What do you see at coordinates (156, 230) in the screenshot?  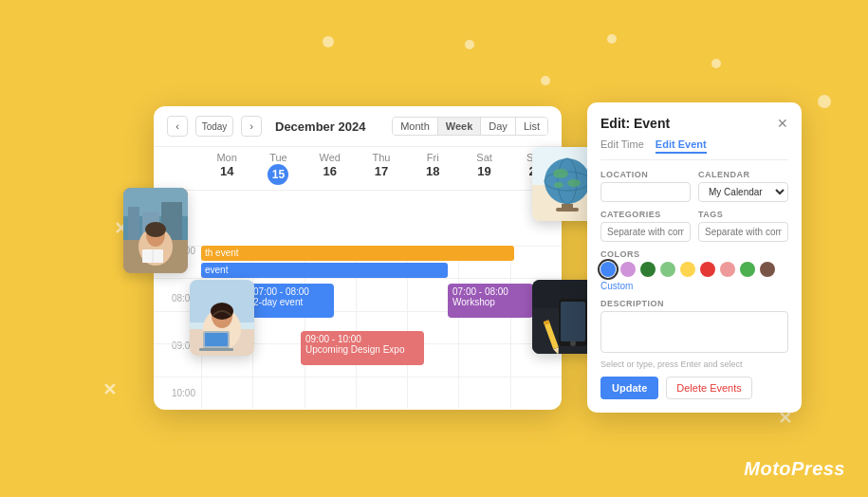 I see `photo-woman-reading-svg` at bounding box center [156, 230].